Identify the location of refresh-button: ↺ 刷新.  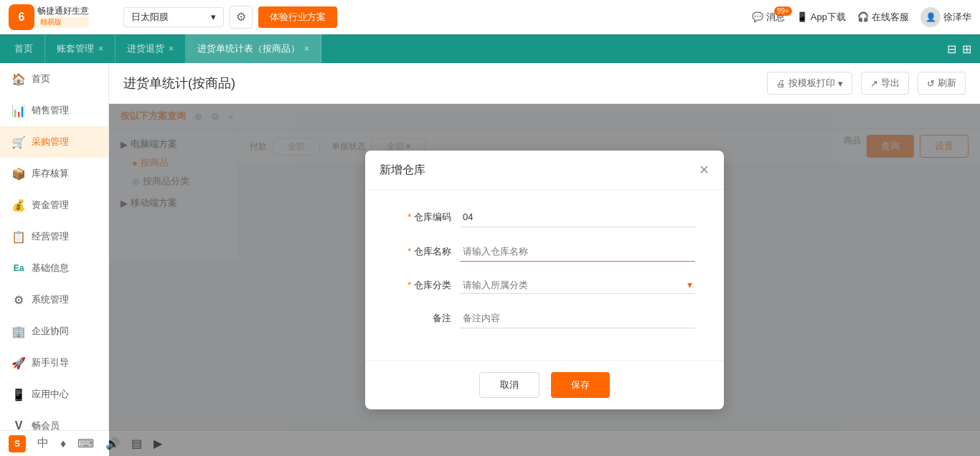
(941, 83).